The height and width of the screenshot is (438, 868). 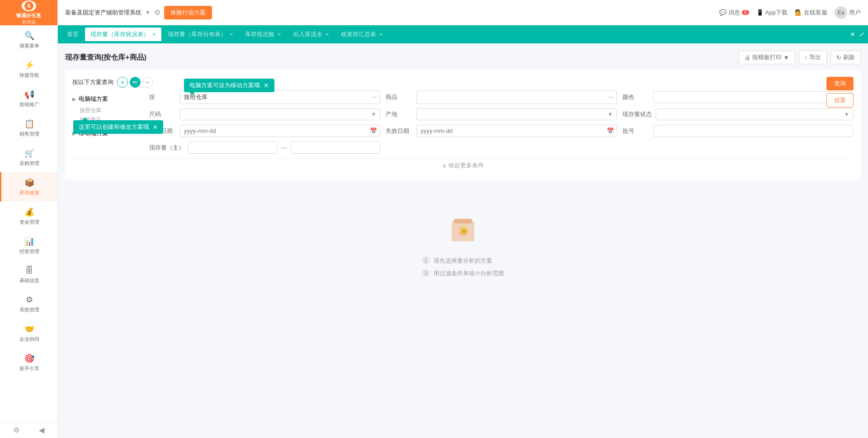 I want to click on marketing-icon: 📢, so click(x=29, y=94).